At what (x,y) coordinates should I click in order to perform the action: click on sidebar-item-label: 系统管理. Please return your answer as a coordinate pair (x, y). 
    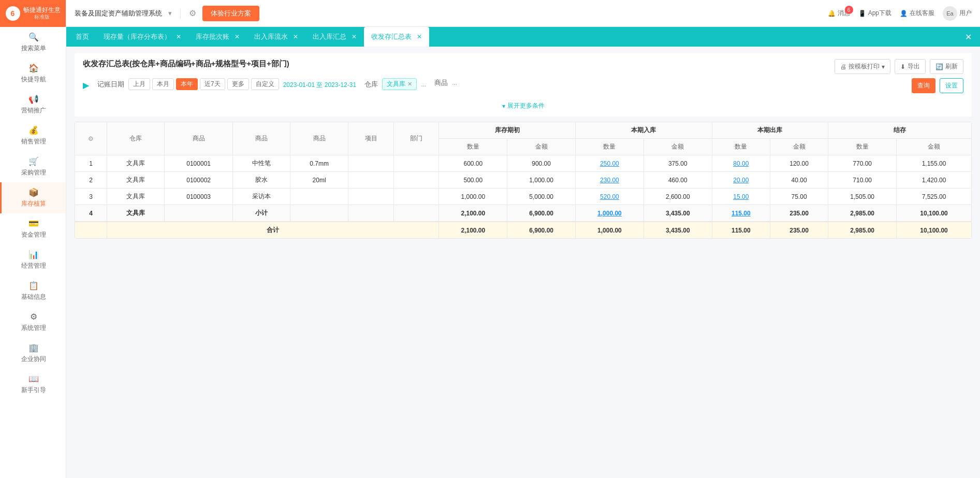
    Looking at the image, I should click on (34, 328).